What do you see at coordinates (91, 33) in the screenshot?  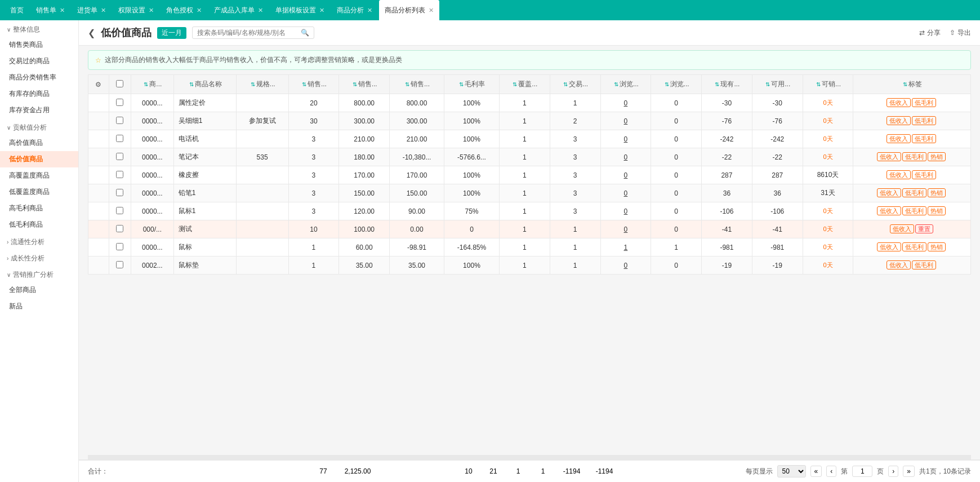 I see `collapse-sidebar-button: ❮` at bounding box center [91, 33].